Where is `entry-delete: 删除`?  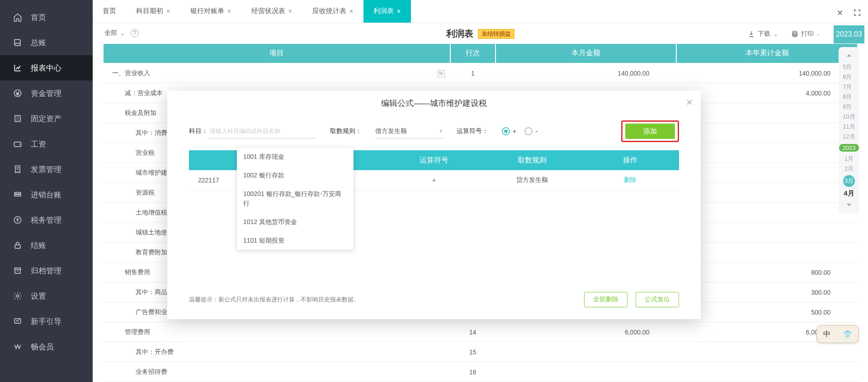 entry-delete: 删除 is located at coordinates (630, 180).